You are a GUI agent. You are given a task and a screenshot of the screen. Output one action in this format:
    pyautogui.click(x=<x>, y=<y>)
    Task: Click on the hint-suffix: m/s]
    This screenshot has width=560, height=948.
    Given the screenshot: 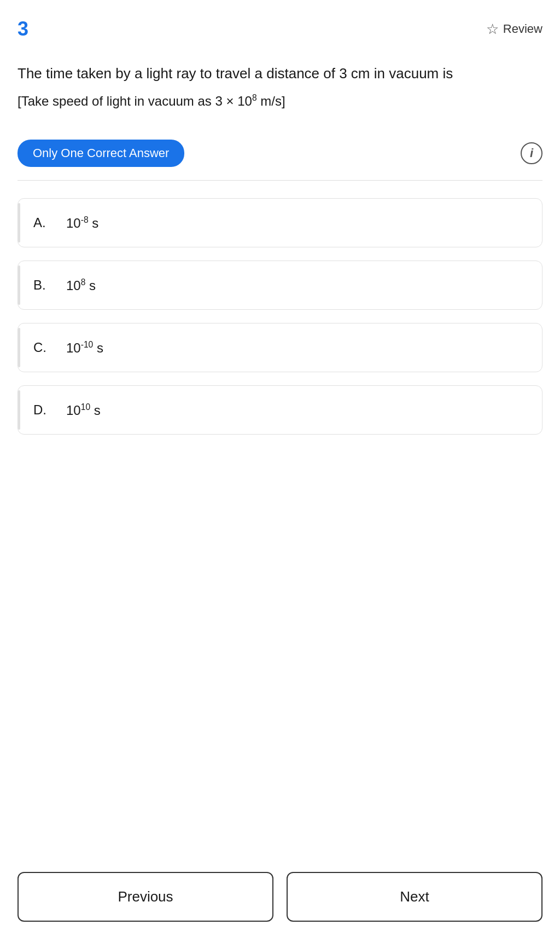 What is the action you would take?
    pyautogui.click(x=271, y=101)
    